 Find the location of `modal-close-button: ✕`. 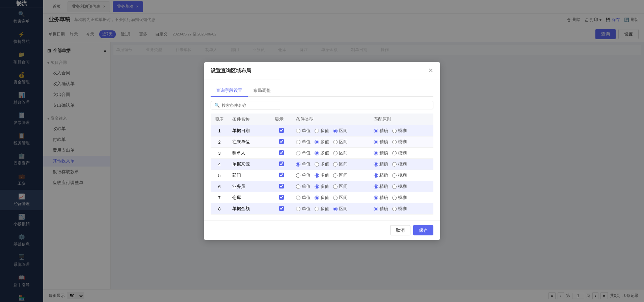

modal-close-button: ✕ is located at coordinates (431, 71).